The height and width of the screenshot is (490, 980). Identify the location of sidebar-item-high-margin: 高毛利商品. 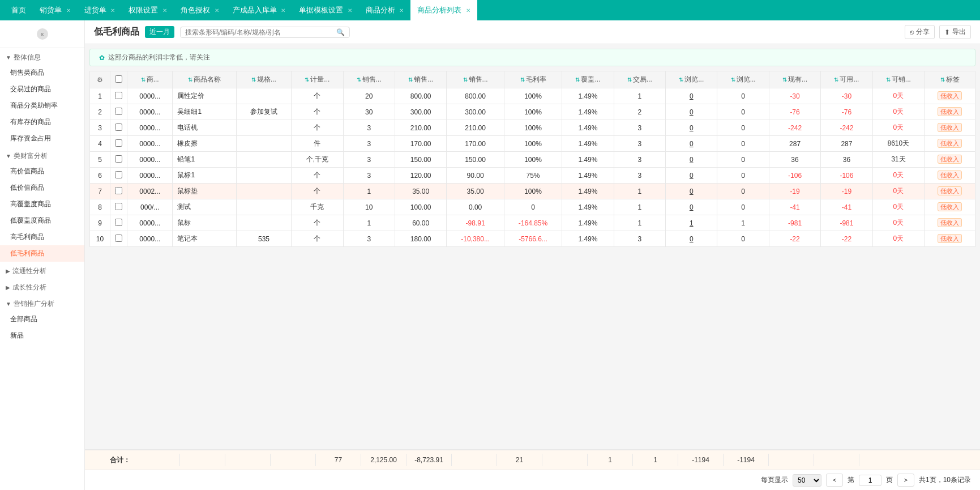
(42, 237).